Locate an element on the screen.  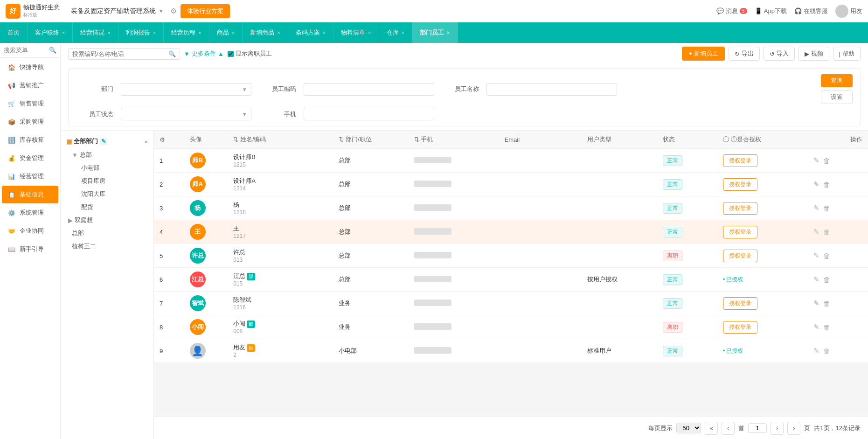
tab-bom: 物料清单 × is located at coordinates (356, 33).